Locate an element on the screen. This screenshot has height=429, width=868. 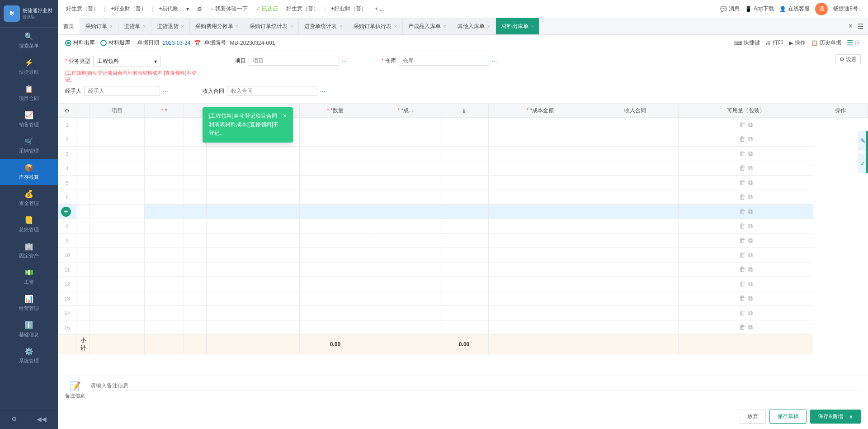
tab-close-purchase-order: × is located at coordinates (111, 26).